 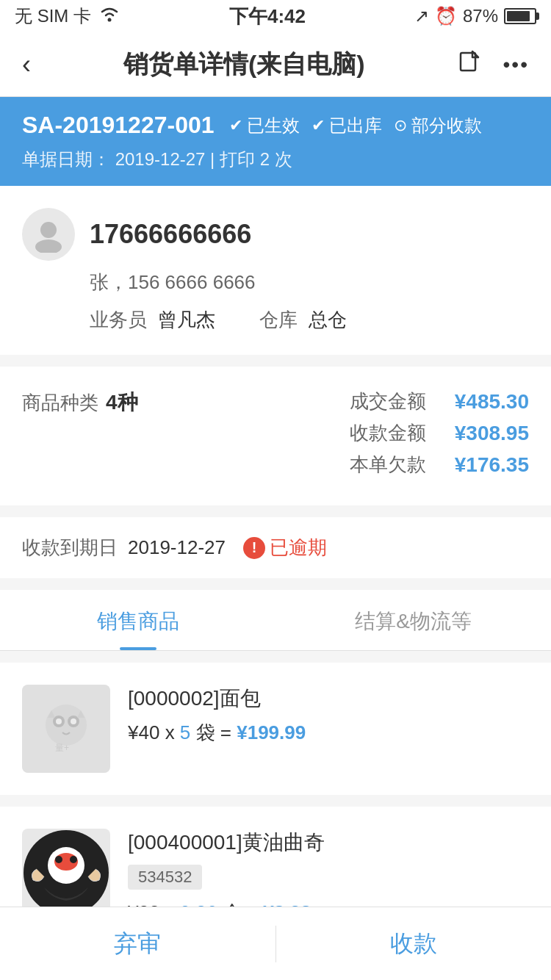 What do you see at coordinates (251, 159) in the screenshot?
I see `print-info: | 打印 2 次` at bounding box center [251, 159].